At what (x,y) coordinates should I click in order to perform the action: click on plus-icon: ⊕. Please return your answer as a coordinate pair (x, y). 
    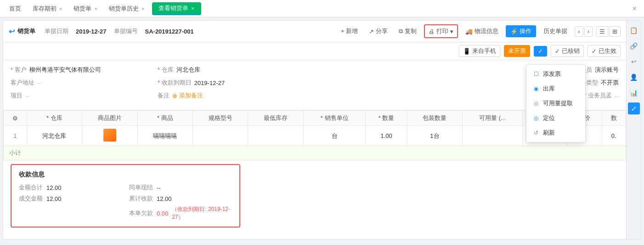
    Looking at the image, I should click on (175, 96).